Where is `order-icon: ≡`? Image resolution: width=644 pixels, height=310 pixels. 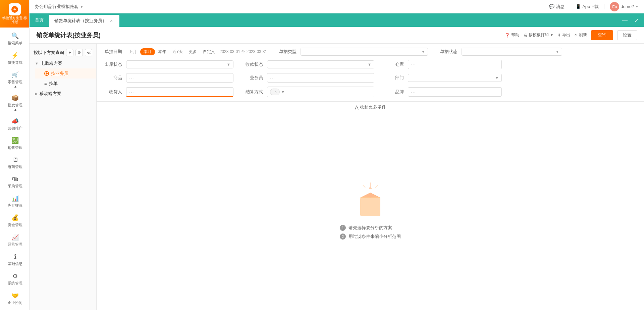
order-icon: ≡ is located at coordinates (46, 84).